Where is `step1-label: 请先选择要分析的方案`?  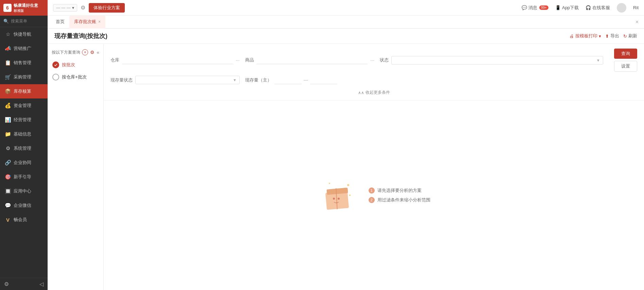
step1-label: 请先选择要分析的方案 is located at coordinates (400, 191).